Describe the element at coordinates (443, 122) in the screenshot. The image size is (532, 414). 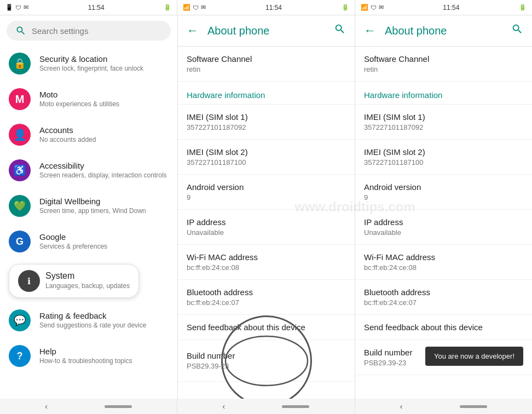
I see `info-imei1-2: IMEI (SIM slot 1) 357227101187092` at that location.